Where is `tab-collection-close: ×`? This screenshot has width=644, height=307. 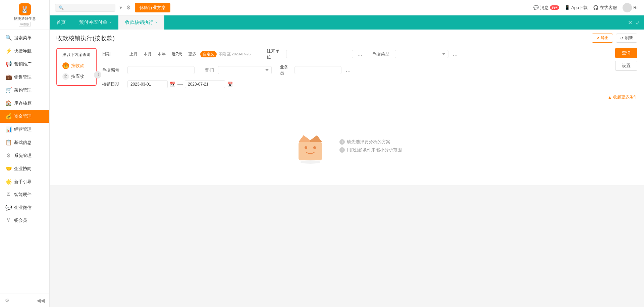
tab-collection-close: × is located at coordinates (156, 22).